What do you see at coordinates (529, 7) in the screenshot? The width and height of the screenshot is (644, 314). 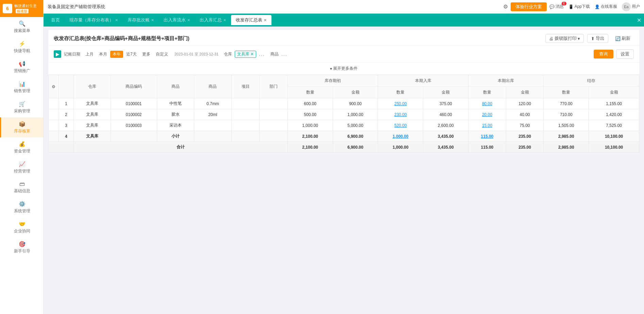 I see `trial-button: 体验行业方案` at bounding box center [529, 7].